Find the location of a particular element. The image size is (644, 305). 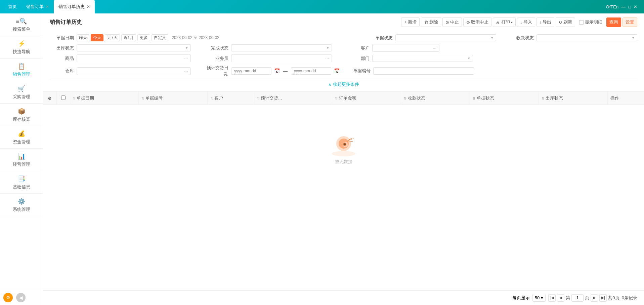

calendar-start-icon: 📅 is located at coordinates (277, 71).